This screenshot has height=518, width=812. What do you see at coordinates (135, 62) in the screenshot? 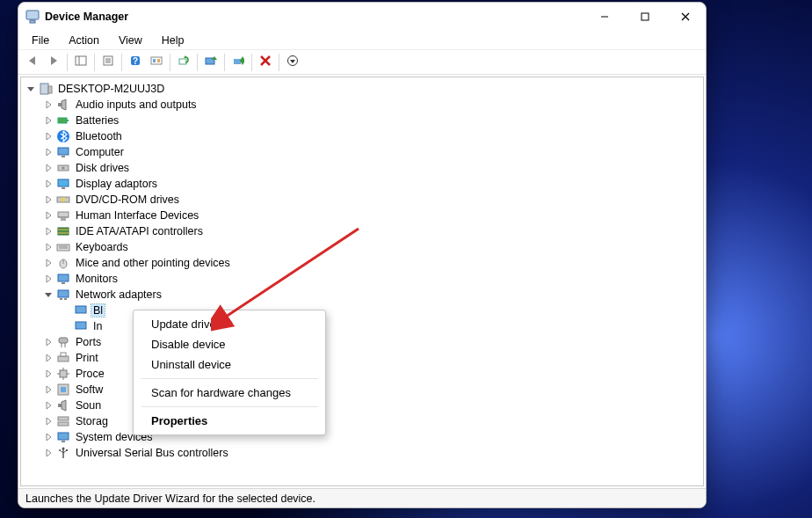
I see `help-button: ?` at bounding box center [135, 62].